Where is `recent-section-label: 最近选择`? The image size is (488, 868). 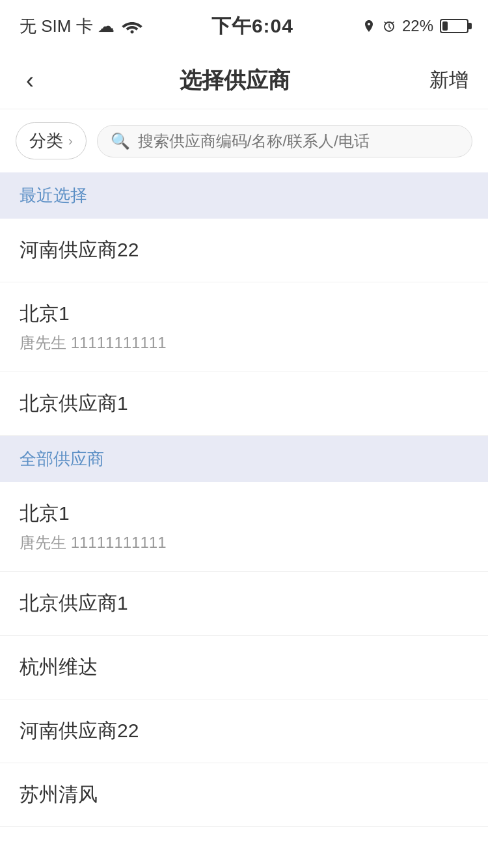
recent-section-label: 最近选择 is located at coordinates (53, 195).